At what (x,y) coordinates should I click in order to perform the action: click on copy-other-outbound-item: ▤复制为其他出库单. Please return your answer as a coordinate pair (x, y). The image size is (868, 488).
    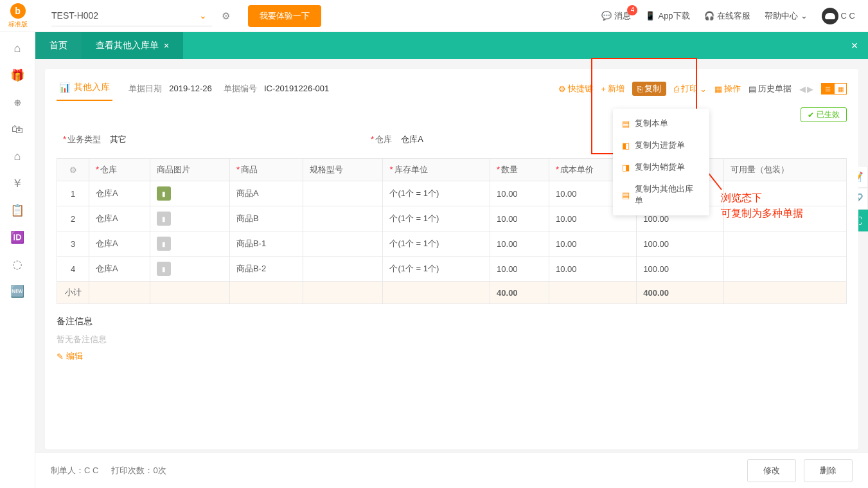
    Looking at the image, I should click on (661, 195).